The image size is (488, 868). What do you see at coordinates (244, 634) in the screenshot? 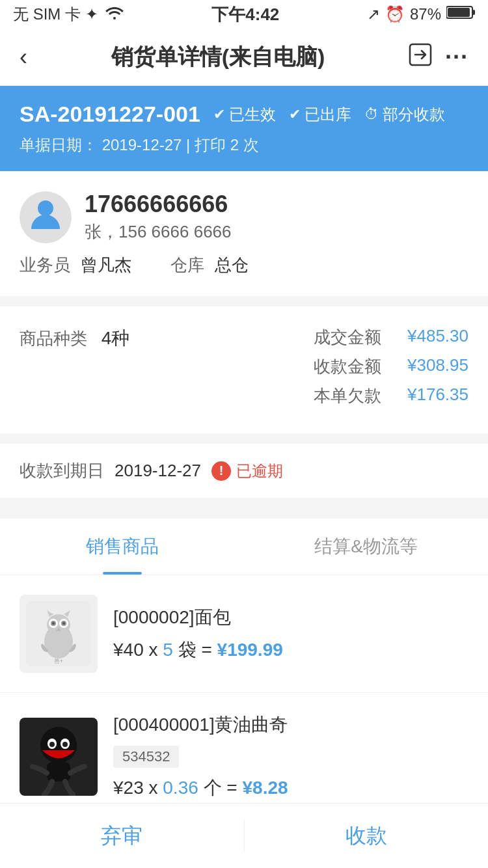
I see `list-item: 兽+ [0000002]面包 ¥40 x 5 袋 = ¥199.99` at bounding box center [244, 634].